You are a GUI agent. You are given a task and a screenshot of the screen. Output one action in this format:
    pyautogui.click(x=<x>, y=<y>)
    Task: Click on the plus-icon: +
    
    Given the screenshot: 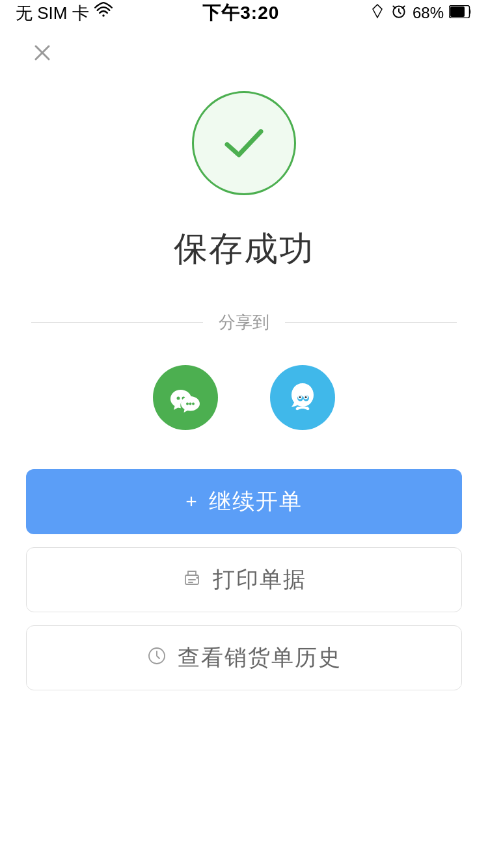 What is the action you would take?
    pyautogui.click(x=192, y=502)
    